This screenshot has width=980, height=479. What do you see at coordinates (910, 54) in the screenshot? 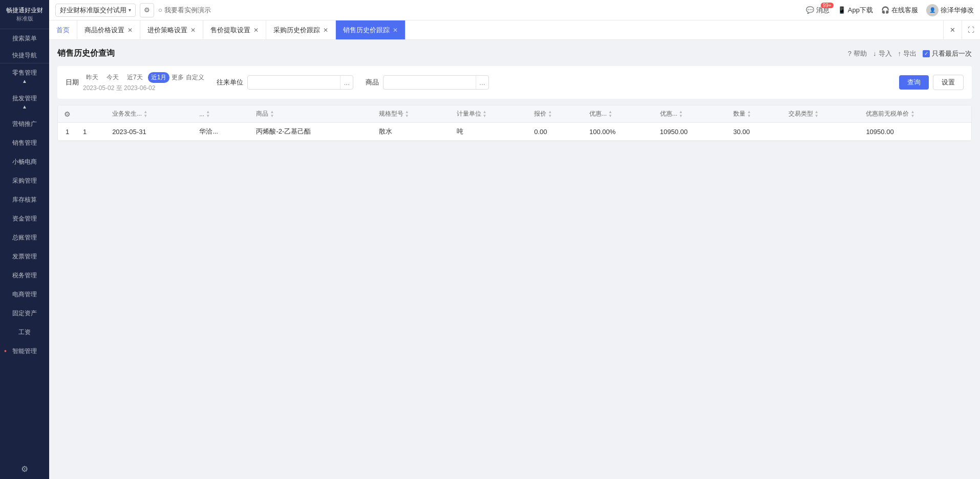
I see `page-actions: ? 帮助 ↓ 导入 ↑ 导出 ✓ 只看最后一次` at bounding box center [910, 54].